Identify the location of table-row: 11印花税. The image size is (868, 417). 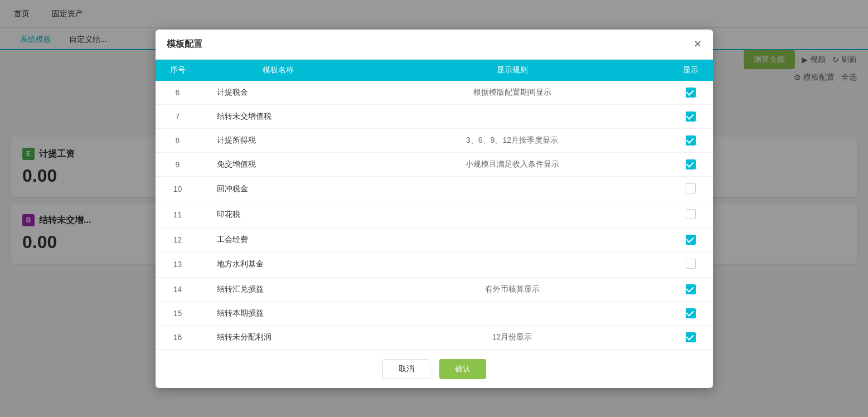
(434, 215).